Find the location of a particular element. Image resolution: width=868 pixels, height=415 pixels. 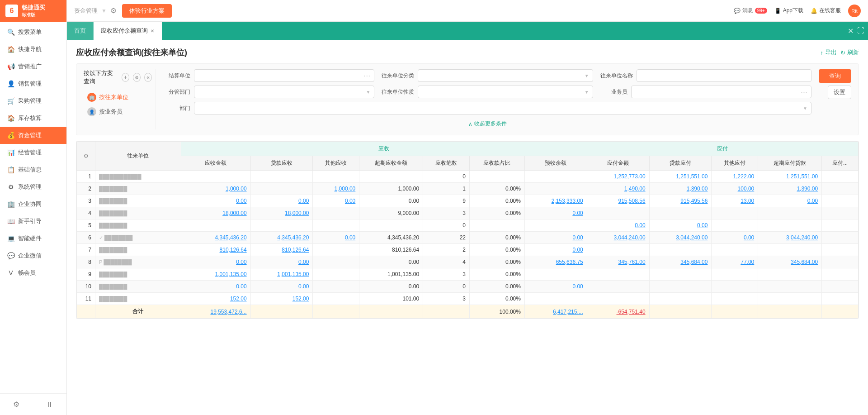

cell-value: 345,684.00 is located at coordinates (790, 262).